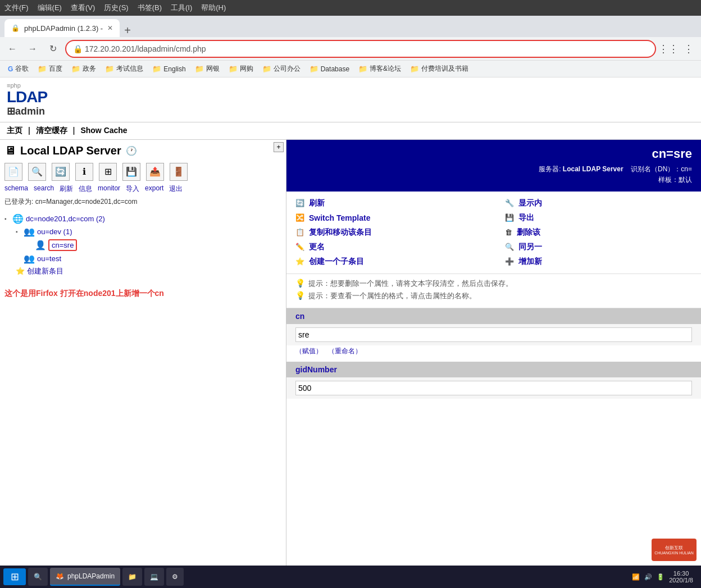 This screenshot has width=701, height=588. Describe the element at coordinates (148, 271) in the screenshot. I see `tree-node-createnew: ⭐ 创建新条目` at that location.